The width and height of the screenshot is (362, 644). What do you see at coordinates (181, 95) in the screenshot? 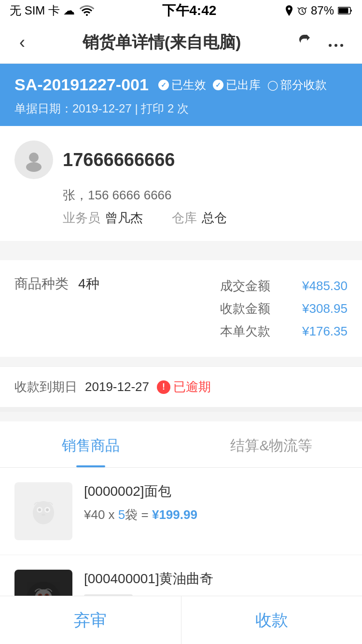
I see `order-header: SA-20191227-001 ✓ 已生效 ✓ 已出库 ◯ 部分收款 单据日期：…` at bounding box center [181, 95].